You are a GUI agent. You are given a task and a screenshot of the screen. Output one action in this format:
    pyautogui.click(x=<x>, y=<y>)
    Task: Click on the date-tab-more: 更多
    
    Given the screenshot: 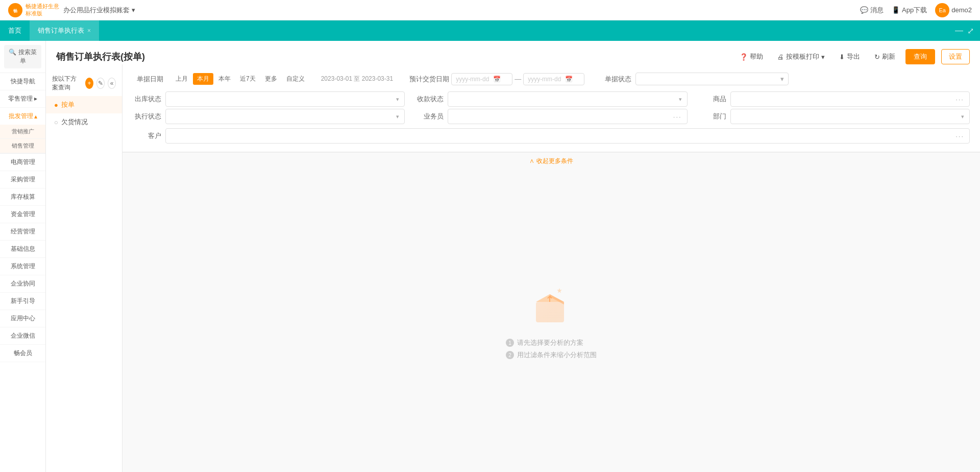 What is the action you would take?
    pyautogui.click(x=271, y=79)
    